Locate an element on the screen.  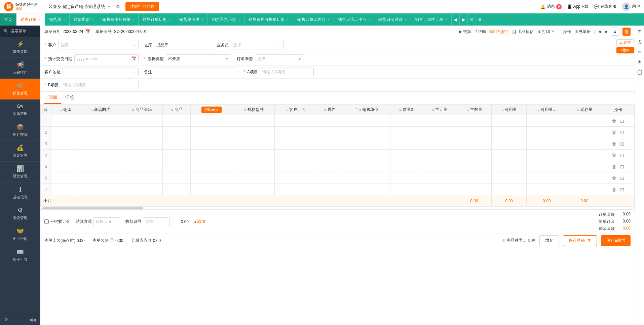
row-delete-btn-7: 🗑 is located at coordinates (614, 190).